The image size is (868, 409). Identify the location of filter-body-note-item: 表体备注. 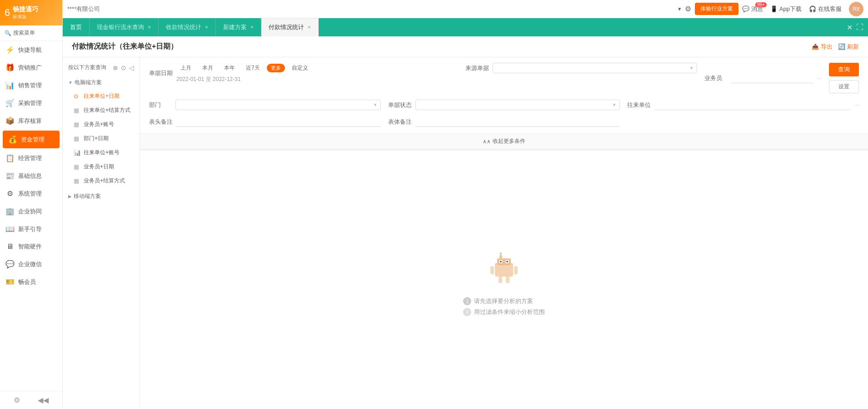
(504, 122).